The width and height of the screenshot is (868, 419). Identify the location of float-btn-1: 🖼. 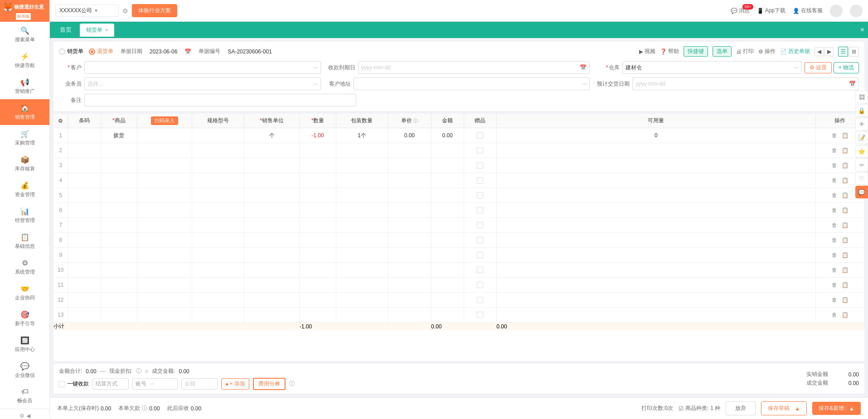
(862, 97).